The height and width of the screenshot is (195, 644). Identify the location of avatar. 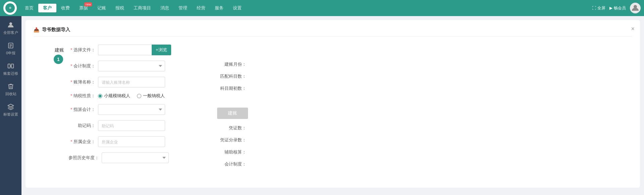
(635, 8).